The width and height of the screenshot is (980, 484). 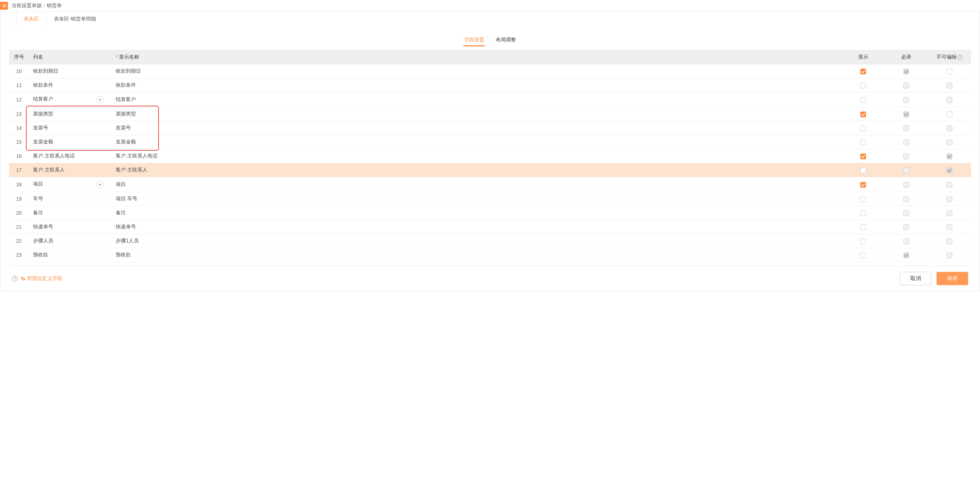 I want to click on row-display-name: 预收款, so click(x=476, y=255).